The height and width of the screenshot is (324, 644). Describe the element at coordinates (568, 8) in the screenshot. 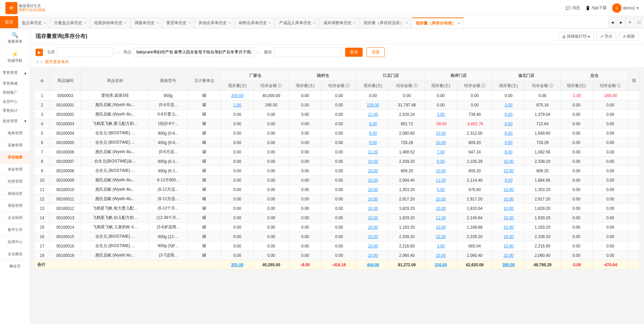

I see `message-icon: 💬` at that location.